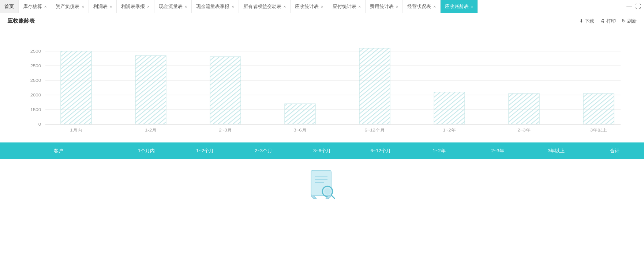 The width and height of the screenshot is (644, 263). I want to click on tab-cashflow-quarterly-close: ×, so click(233, 7).